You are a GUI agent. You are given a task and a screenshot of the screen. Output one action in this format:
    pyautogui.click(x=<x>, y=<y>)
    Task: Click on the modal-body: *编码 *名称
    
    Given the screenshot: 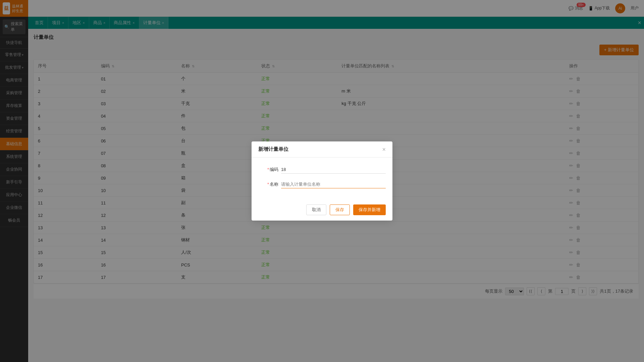 What is the action you would take?
    pyautogui.click(x=322, y=179)
    